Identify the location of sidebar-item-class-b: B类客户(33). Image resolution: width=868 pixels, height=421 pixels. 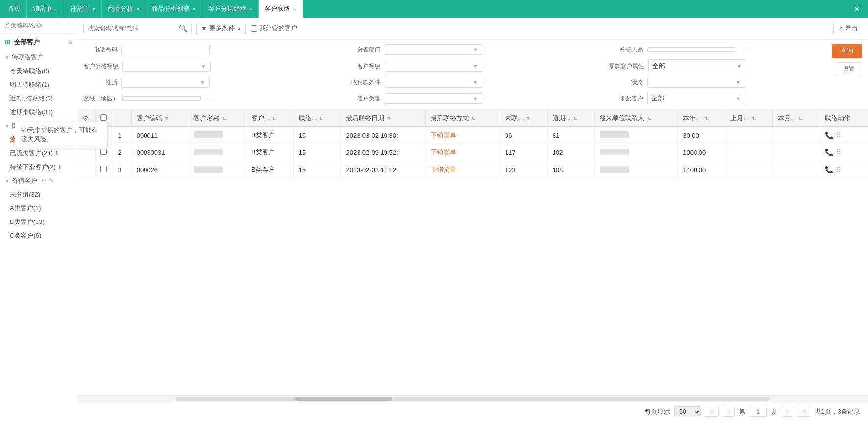
(38, 222).